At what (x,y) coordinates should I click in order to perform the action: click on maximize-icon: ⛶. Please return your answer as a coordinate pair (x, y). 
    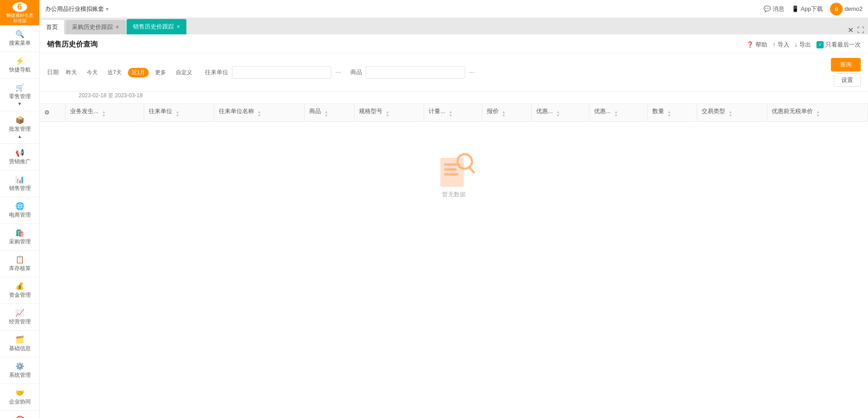
    Looking at the image, I should click on (861, 30).